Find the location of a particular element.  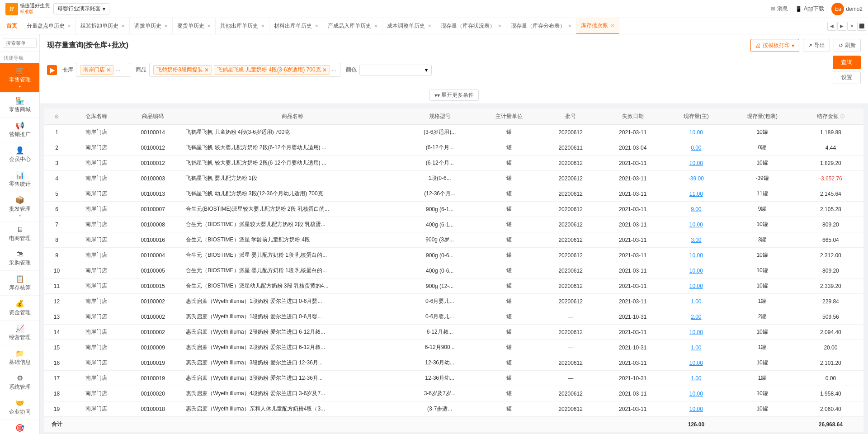

row-number: 12 is located at coordinates (57, 302).